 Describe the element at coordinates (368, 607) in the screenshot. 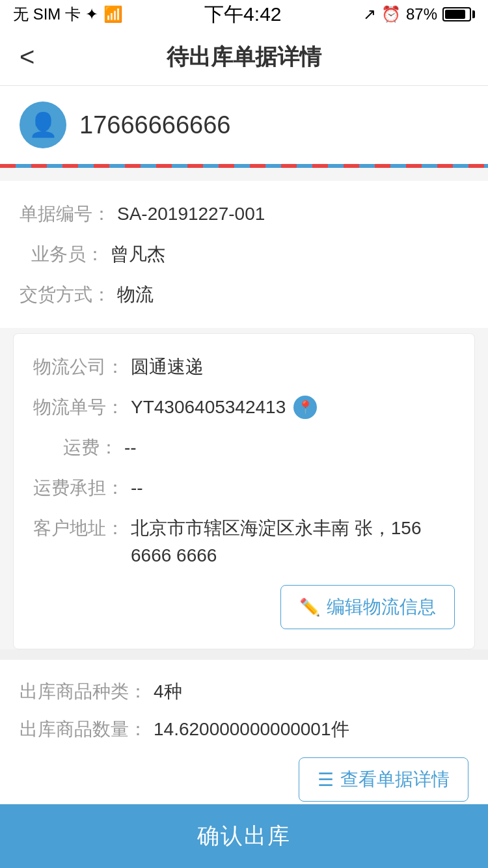

I see `edit-logistics-button: ✏️ 编辑物流信息` at that location.